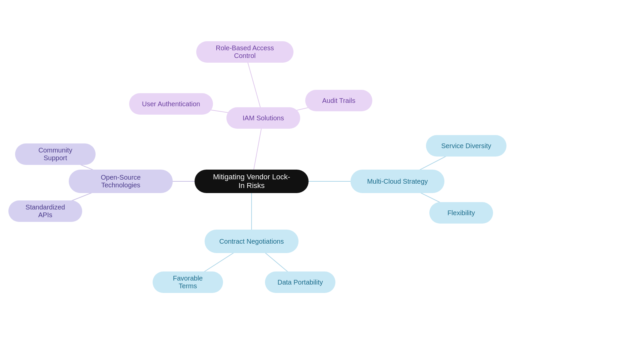  Describe the element at coordinates (339, 101) in the screenshot. I see `audit-trails-label: Audit Trails` at that location.